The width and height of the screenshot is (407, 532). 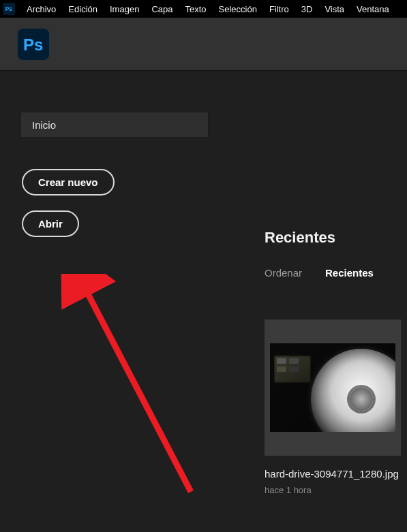 I want to click on home-actions: Crear nuevo Abrir, so click(x=214, y=203).